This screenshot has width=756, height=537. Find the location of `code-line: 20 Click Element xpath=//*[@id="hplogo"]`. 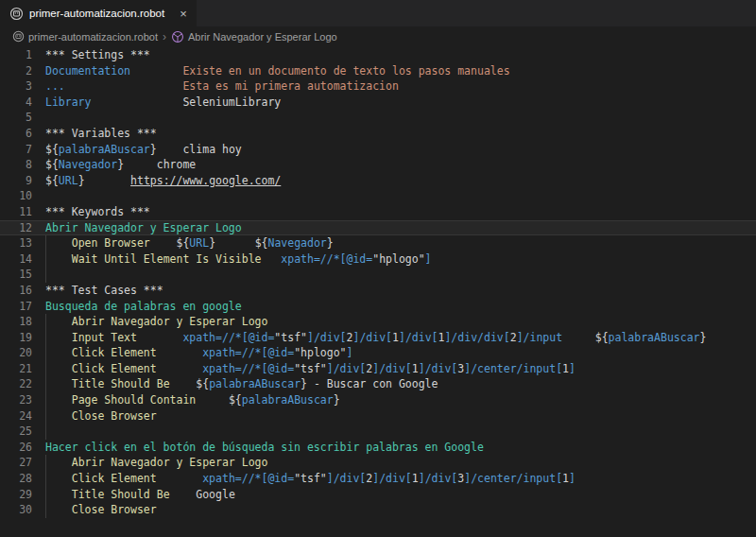

code-line: 20 Click Element xpath=//*[@id="hplogo"] is located at coordinates (378, 354).